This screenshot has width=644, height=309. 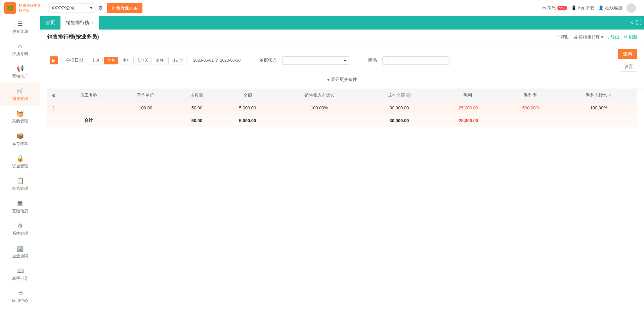 What do you see at coordinates (247, 108) in the screenshot?
I see `row-amount: 5,000.00` at bounding box center [247, 108].